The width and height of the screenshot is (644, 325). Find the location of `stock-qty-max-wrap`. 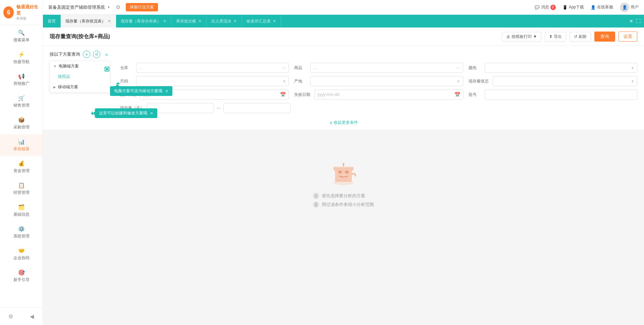

stock-qty-max-wrap is located at coordinates (257, 108).